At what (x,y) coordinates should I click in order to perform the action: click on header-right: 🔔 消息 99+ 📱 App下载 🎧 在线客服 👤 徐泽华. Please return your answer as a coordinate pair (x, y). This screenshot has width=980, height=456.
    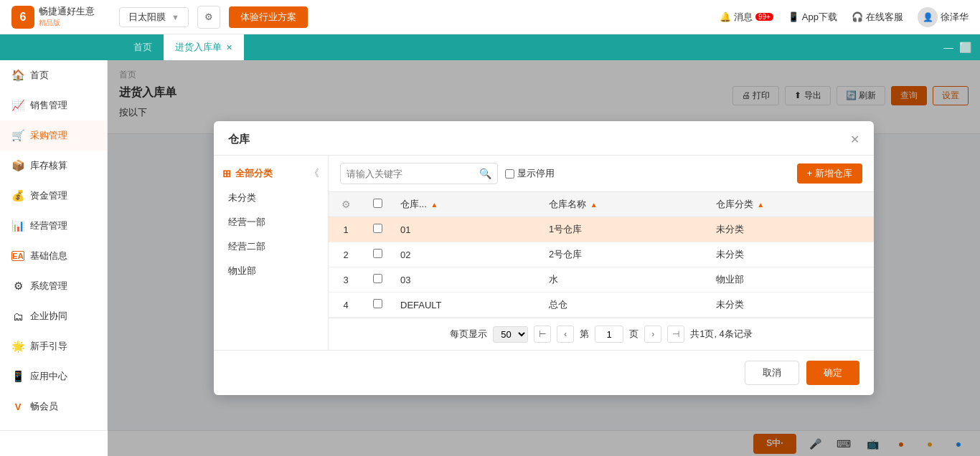
    Looking at the image, I should click on (844, 17).